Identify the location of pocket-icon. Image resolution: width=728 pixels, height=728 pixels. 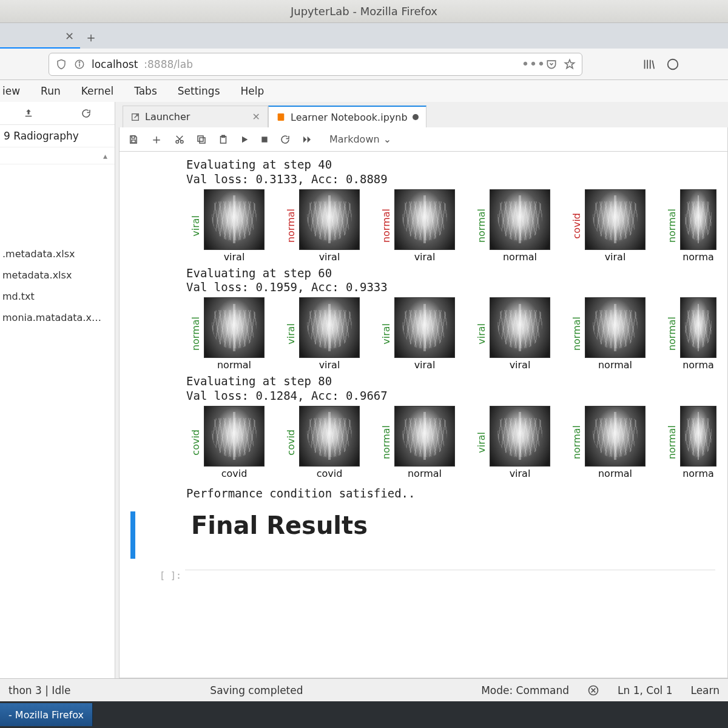
(551, 64).